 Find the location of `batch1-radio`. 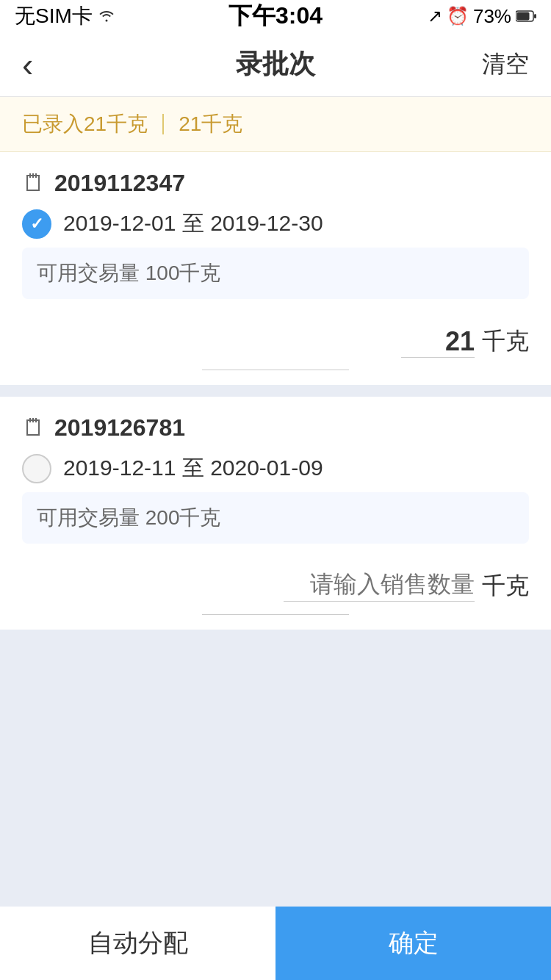

batch1-radio is located at coordinates (37, 224).